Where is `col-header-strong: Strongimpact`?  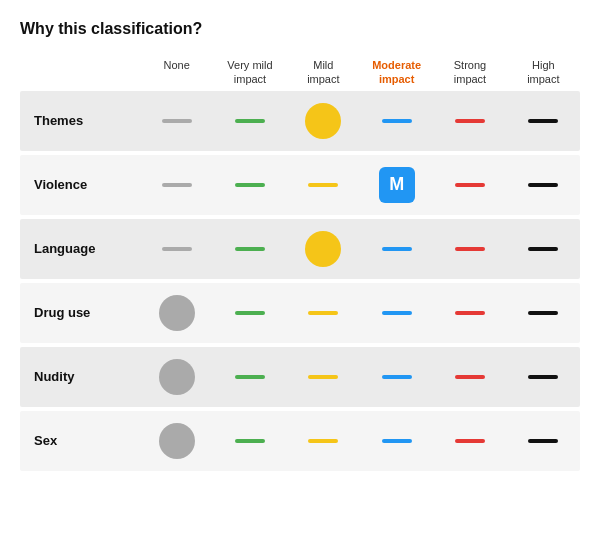
col-header-strong: Strongimpact is located at coordinates (470, 72).